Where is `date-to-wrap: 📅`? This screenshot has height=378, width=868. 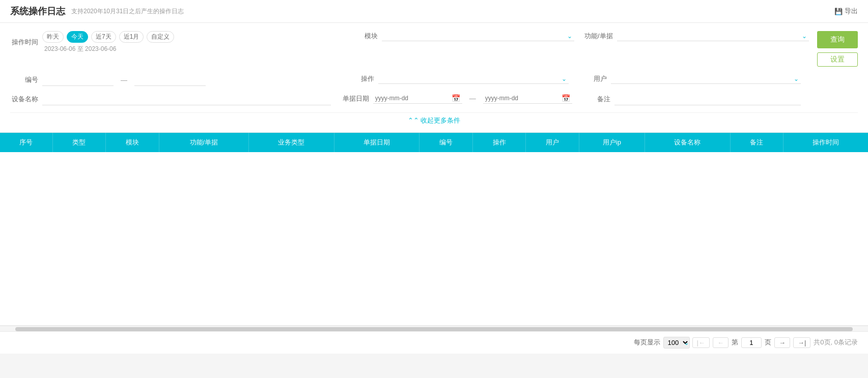
date-to-wrap: 📅 is located at coordinates (527, 99).